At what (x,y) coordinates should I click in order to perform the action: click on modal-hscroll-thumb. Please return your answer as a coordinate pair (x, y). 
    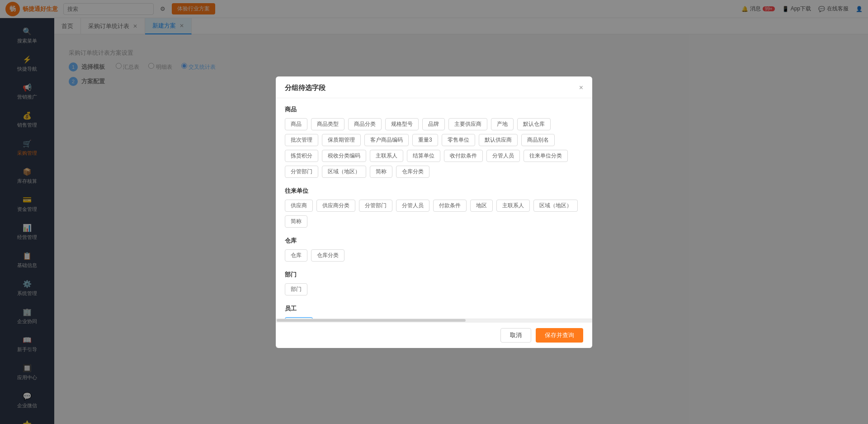
    Looking at the image, I should click on (371, 320).